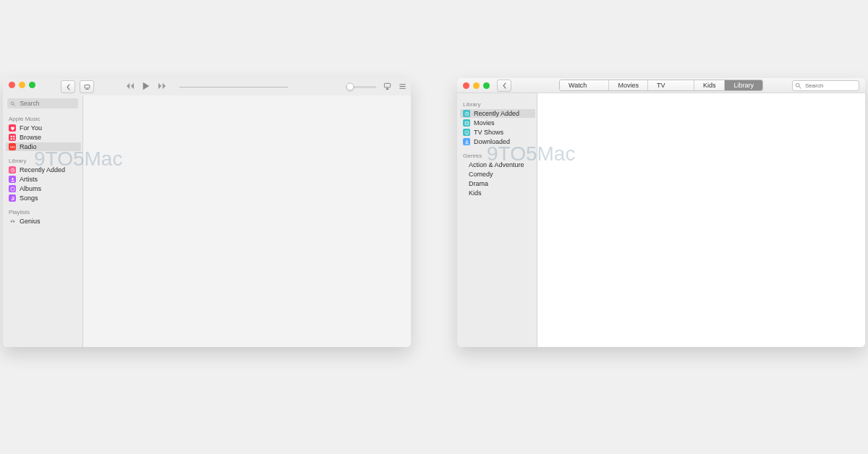 The height and width of the screenshot is (454, 868). Describe the element at coordinates (29, 179) in the screenshot. I see `music-sidebar-label: Artists` at that location.